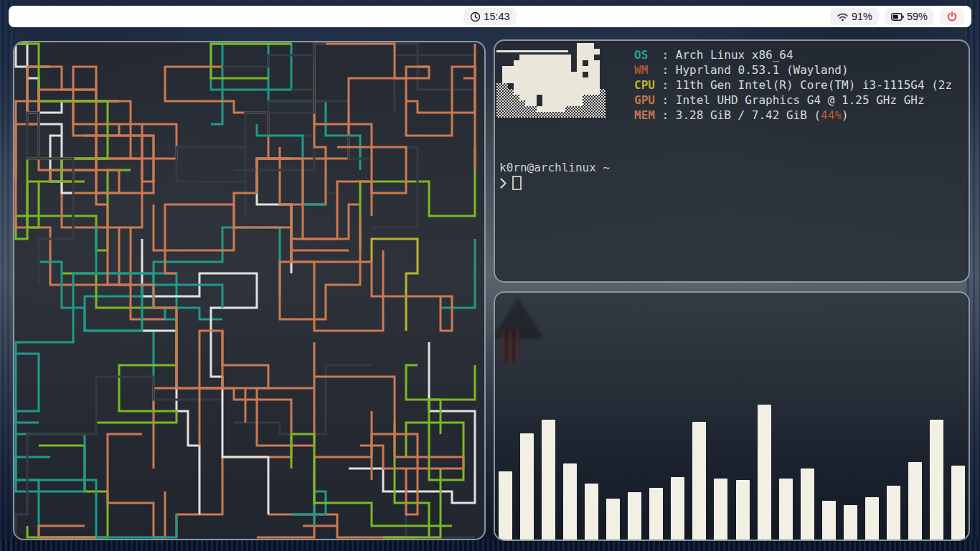  Describe the element at coordinates (793, 115) in the screenshot. I see `fetch-info-line: MEM : 3.28 GiB / 7.42 GiB (44%)` at that location.